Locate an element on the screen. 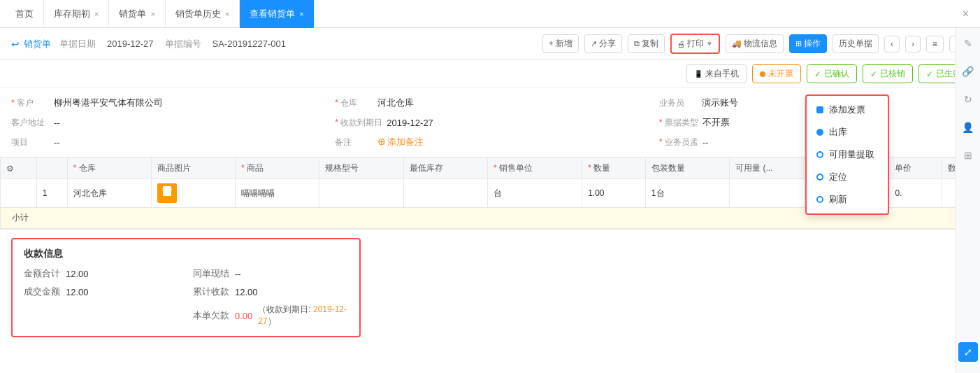 The width and height of the screenshot is (980, 373). tab-view-sales: 查看销货单 × is located at coordinates (277, 14).